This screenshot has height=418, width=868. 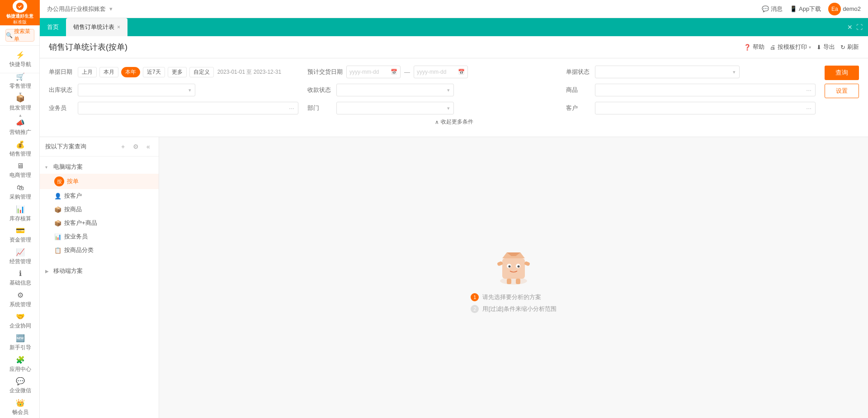 I want to click on left-panel: 按以下方案查询 + ⚙ « ▾, so click(x=99, y=278).